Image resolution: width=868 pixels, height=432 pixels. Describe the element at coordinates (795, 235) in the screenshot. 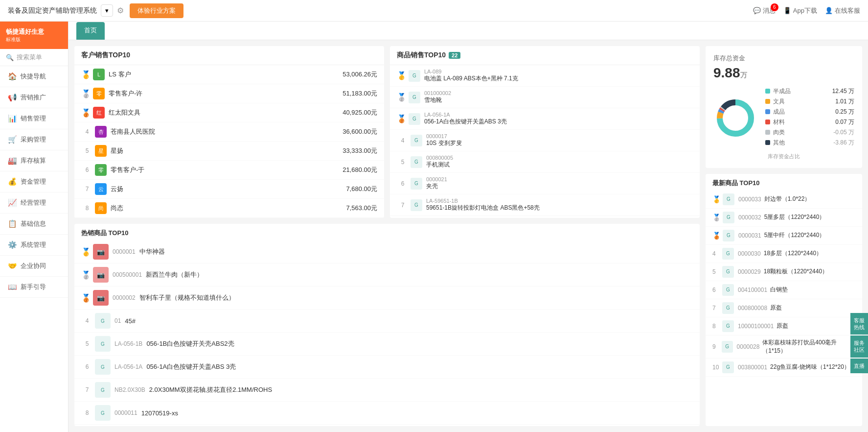

I see `newest-name: 5厘中纤（1220*2440）` at that location.